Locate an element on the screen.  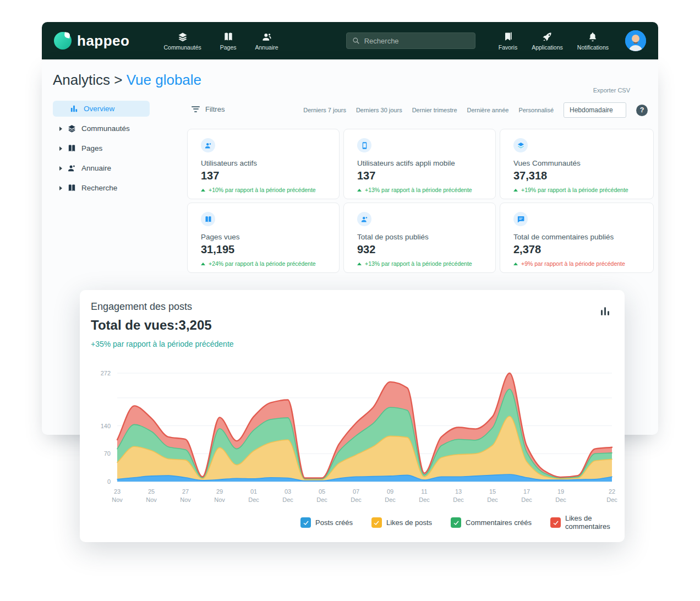
nav-item-label: Applications is located at coordinates (547, 47).